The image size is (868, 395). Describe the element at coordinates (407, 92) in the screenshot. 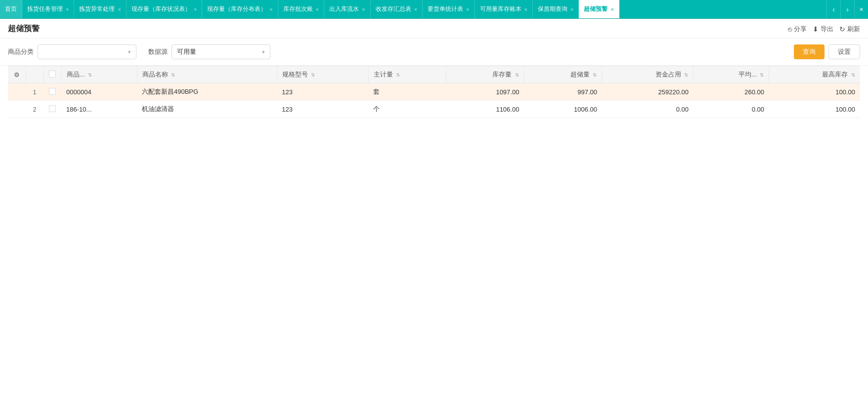

I see `row-unit: 套` at that location.